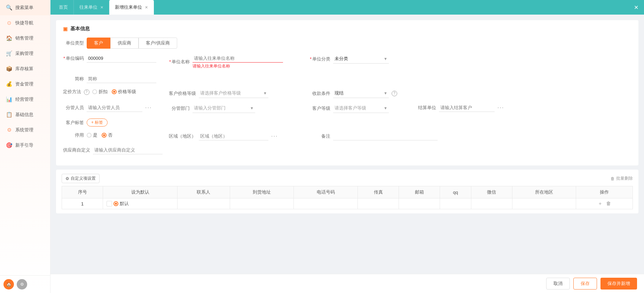 This screenshot has width=644, height=293. I want to click on shortname-input, so click(121, 79).